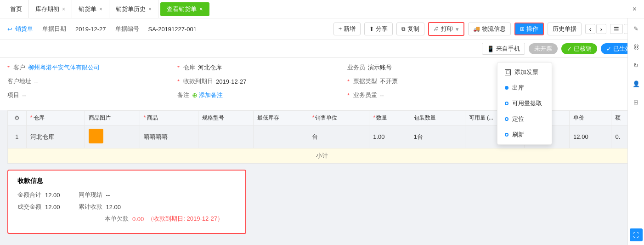 Image resolution: width=644 pixels, height=245 pixels. What do you see at coordinates (51, 9) in the screenshot?
I see `tab-inventory-init: 库存期初 ×` at bounding box center [51, 9].